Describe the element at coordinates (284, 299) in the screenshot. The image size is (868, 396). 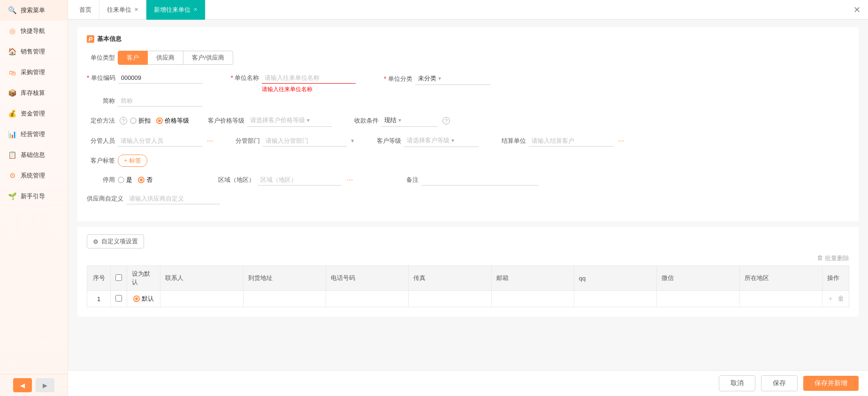
I see `address-input` at that location.